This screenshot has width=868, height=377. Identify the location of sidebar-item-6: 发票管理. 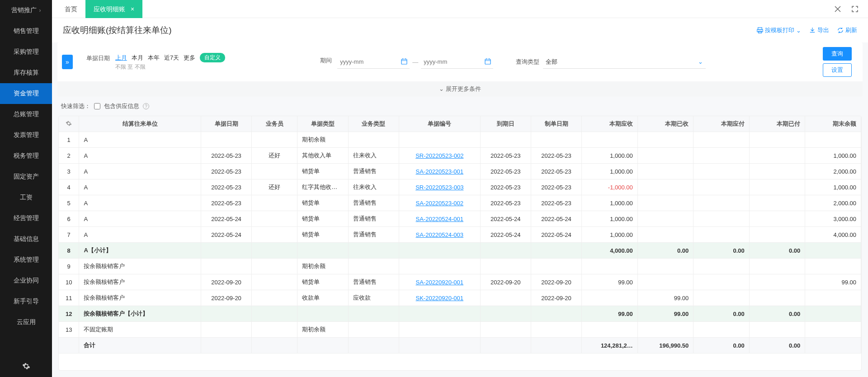
(26, 135).